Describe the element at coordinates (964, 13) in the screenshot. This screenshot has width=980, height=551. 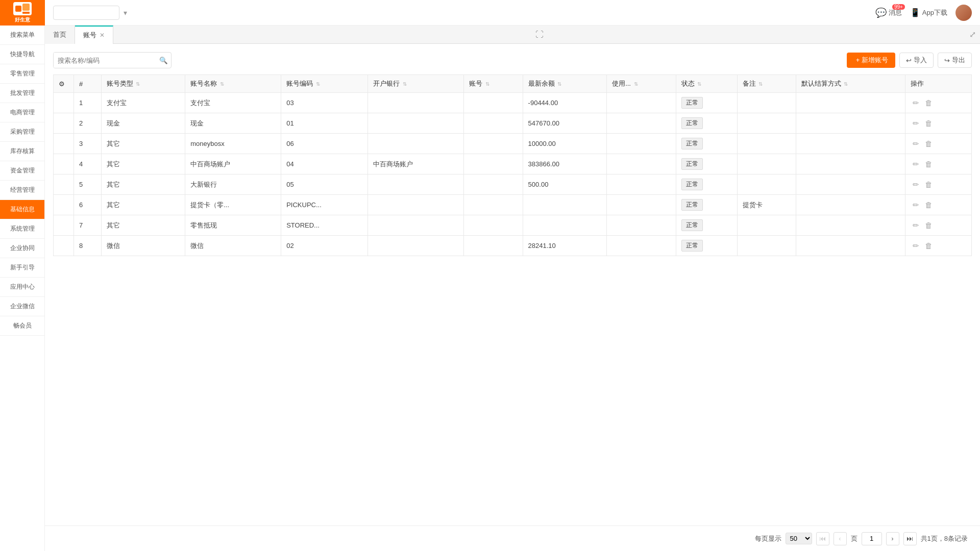
I see `avatar` at that location.